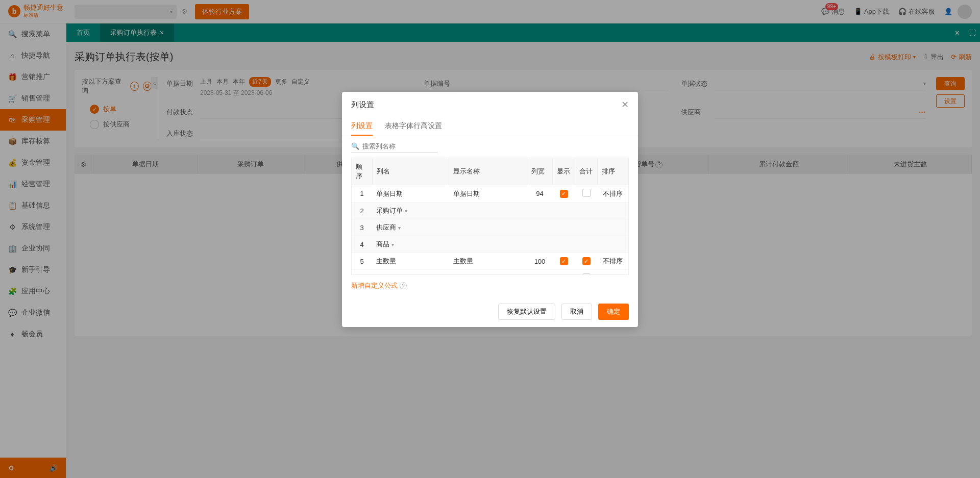  Describe the element at coordinates (488, 171) in the screenshot. I see `th-display: 显示名称` at that location.